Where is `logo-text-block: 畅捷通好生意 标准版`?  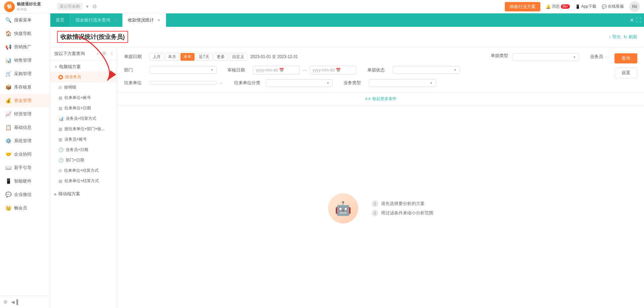
logo-text-block: 畅捷通好生意 标准版 is located at coordinates (29, 7).